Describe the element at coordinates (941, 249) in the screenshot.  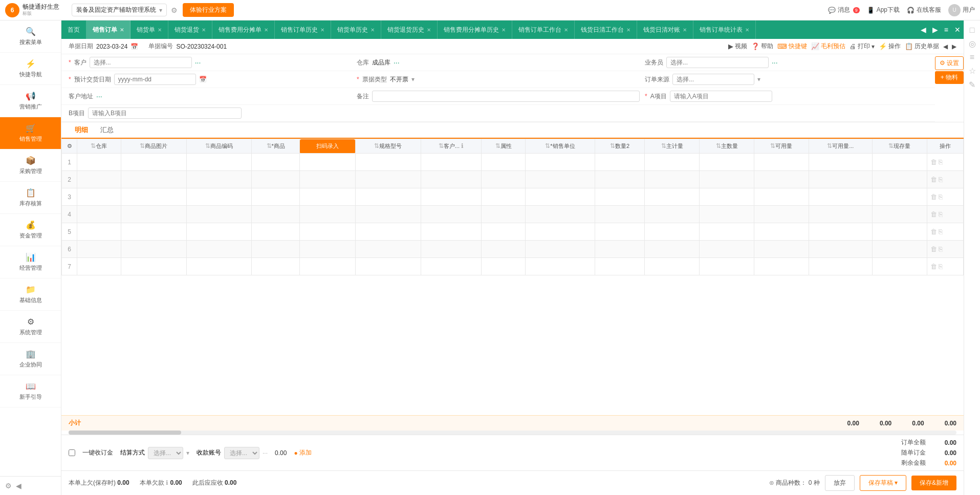
I see `copy-row-6-icon: ⎘` at that location.